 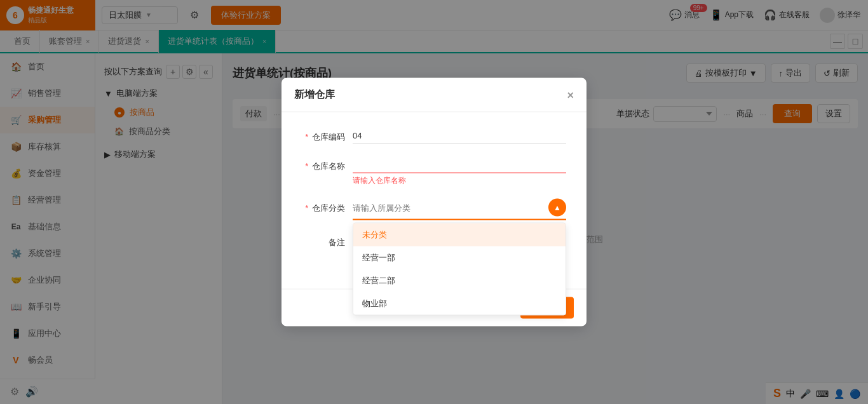 I want to click on category-wrap: ▲ 未分类 经营一部 经营二部 物业部, so click(x=459, y=210).